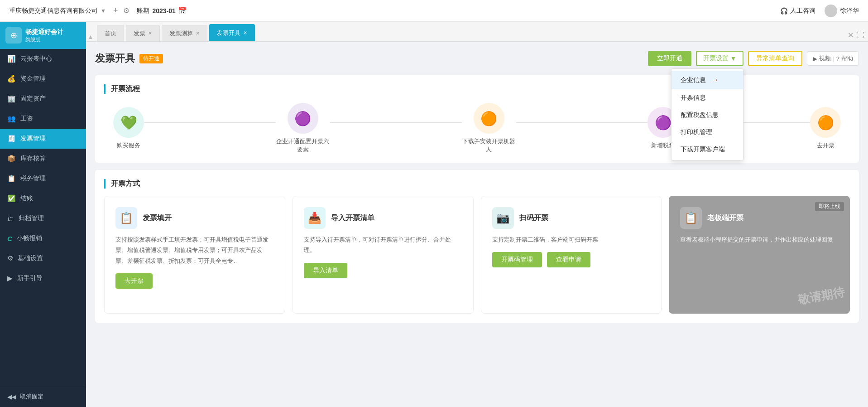  Describe the element at coordinates (383, 245) in the screenshot. I see `import-method-desc: 支持导入待开票清单，可对待开票清单进行拆分、合并处理。` at that location.